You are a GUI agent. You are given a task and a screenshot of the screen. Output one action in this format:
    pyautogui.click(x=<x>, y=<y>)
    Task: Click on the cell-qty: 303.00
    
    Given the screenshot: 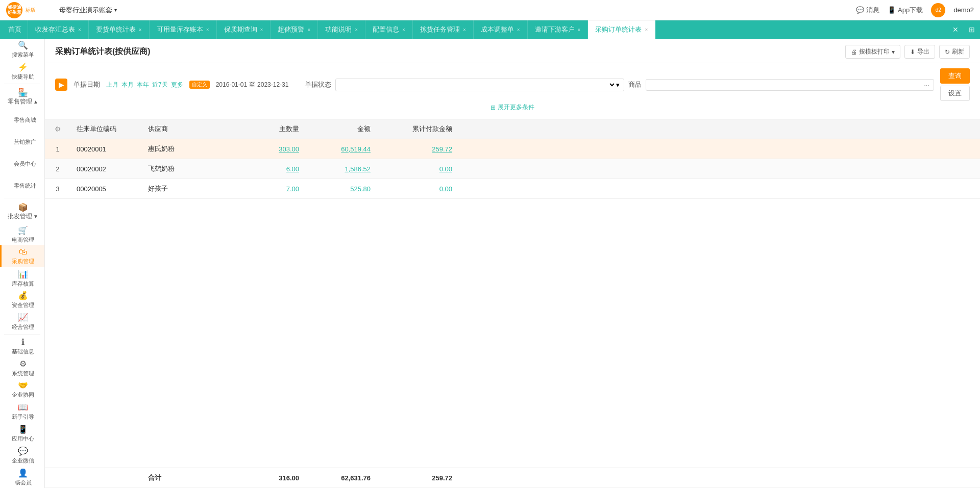 What is the action you would take?
    pyautogui.click(x=275, y=149)
    